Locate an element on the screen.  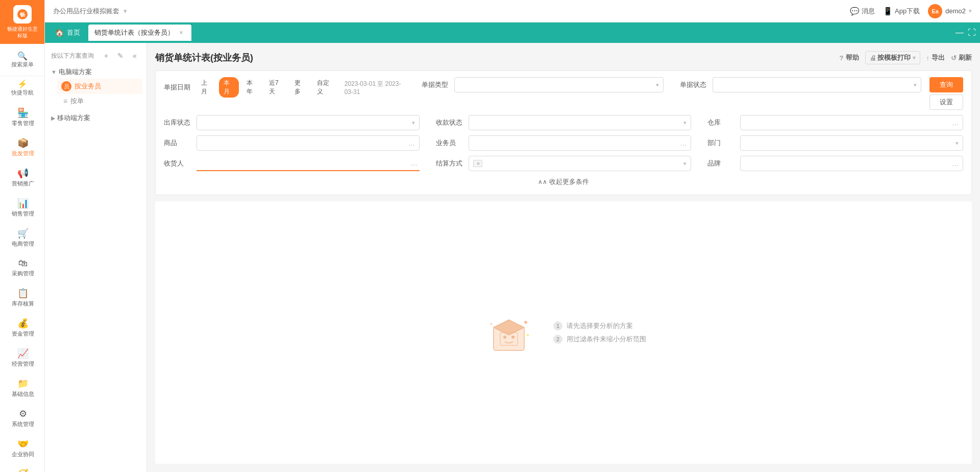
sidebar-item-ecommerce: 🛒 电商管理 is located at coordinates (22, 238).